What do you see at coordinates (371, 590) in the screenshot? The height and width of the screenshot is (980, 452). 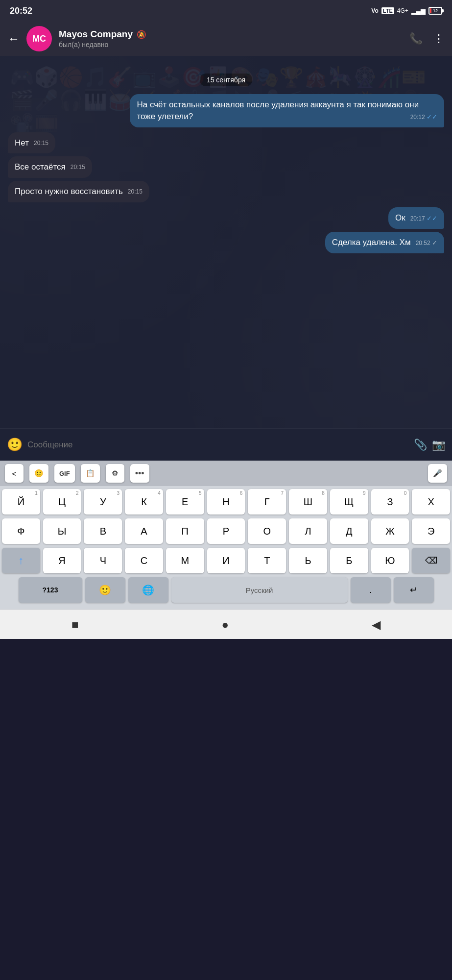 I see `key-period: .` at bounding box center [371, 590].